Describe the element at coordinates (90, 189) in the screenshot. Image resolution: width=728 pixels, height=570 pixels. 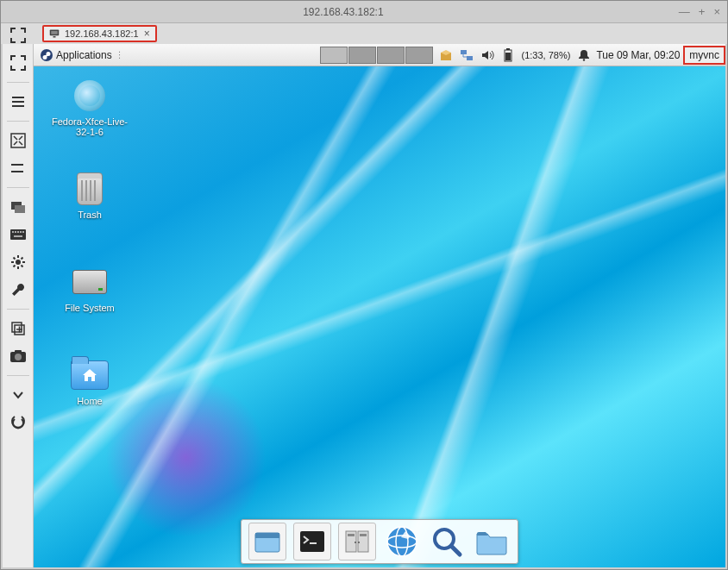
I see `trash-icon` at that location.